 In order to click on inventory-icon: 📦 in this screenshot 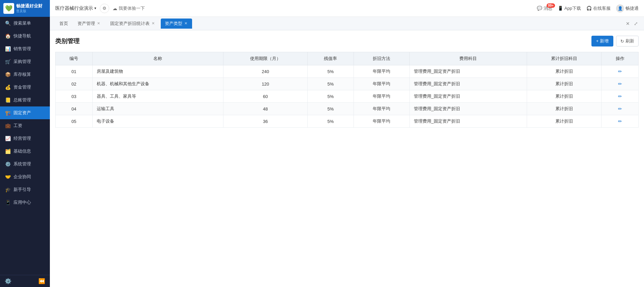, I will do `click(8, 74)`.